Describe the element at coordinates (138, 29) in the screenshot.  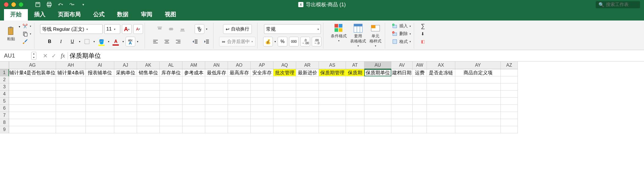
I see `decrease-font-button: A▾` at that location.